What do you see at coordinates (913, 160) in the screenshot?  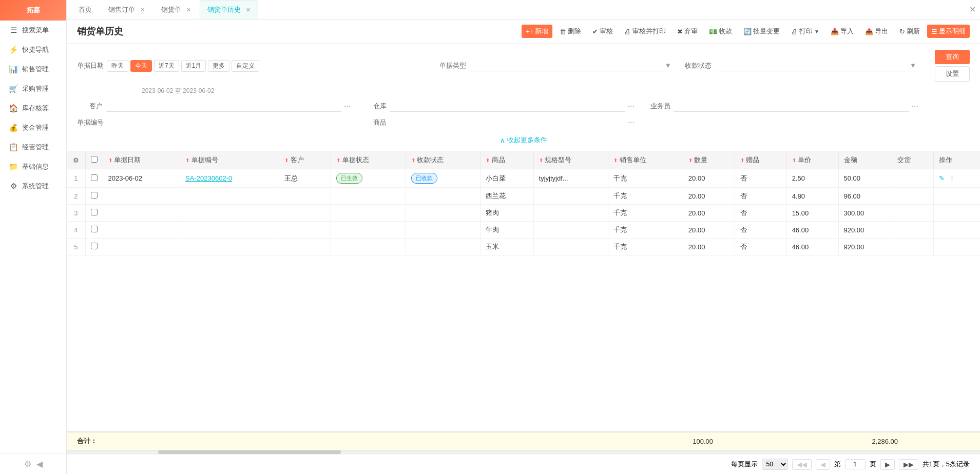 I see `col-transaction: 交货` at bounding box center [913, 160].